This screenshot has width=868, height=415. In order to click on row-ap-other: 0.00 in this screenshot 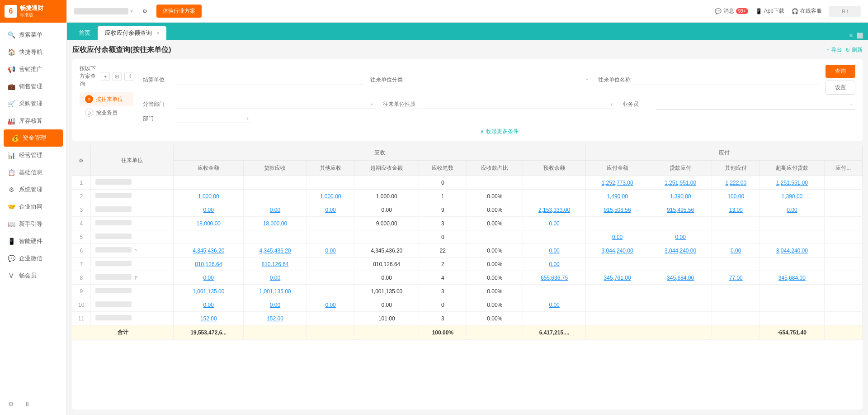, I will do `click(736, 251)`.